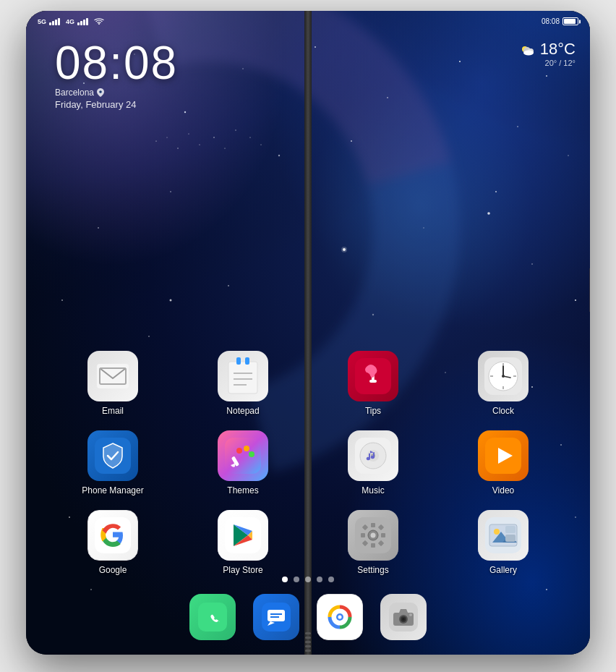 The image size is (616, 672). Describe the element at coordinates (243, 456) in the screenshot. I see `themes-icon-svg` at that location.